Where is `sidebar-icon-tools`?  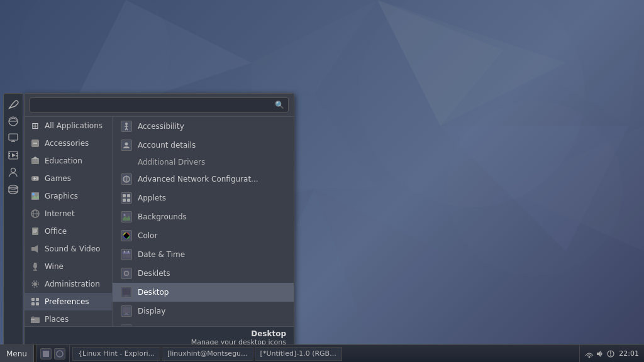 sidebar-icon-tools is located at coordinates (13, 104).